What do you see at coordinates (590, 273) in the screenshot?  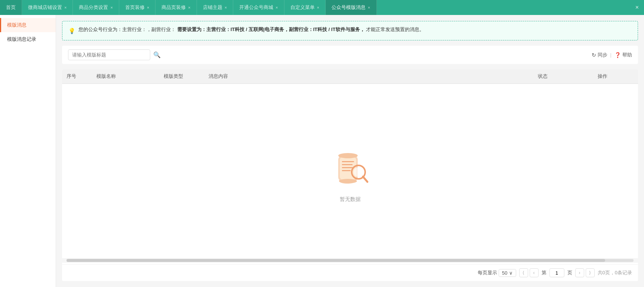 I see `last-page-button: ⟩` at bounding box center [590, 273].